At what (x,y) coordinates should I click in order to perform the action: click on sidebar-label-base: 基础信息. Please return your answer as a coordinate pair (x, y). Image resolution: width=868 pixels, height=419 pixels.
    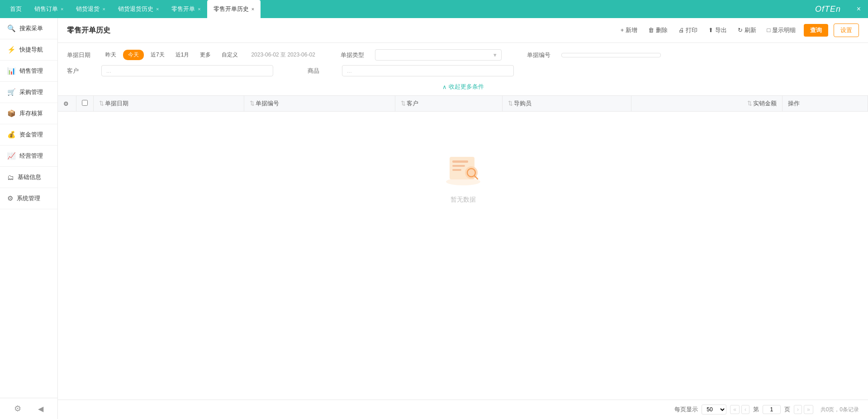
    Looking at the image, I should click on (29, 177).